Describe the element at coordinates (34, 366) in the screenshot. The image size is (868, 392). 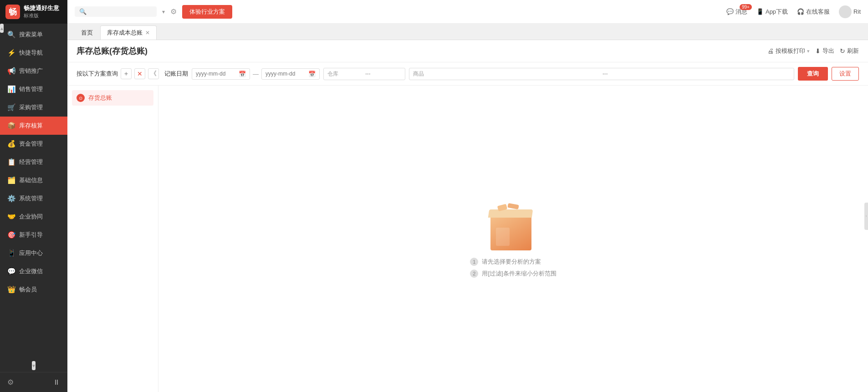
I see `scroll-down-btn: ▼` at that location.